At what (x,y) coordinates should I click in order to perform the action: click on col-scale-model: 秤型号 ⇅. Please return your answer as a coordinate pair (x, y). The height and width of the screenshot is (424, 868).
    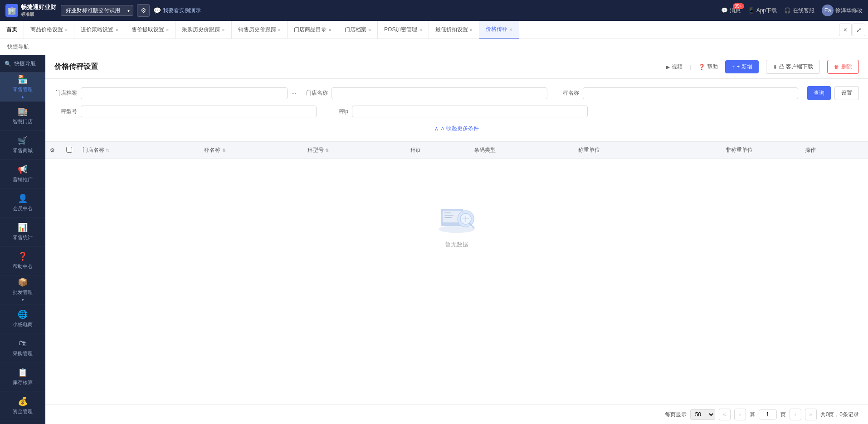
    Looking at the image, I should click on (355, 150).